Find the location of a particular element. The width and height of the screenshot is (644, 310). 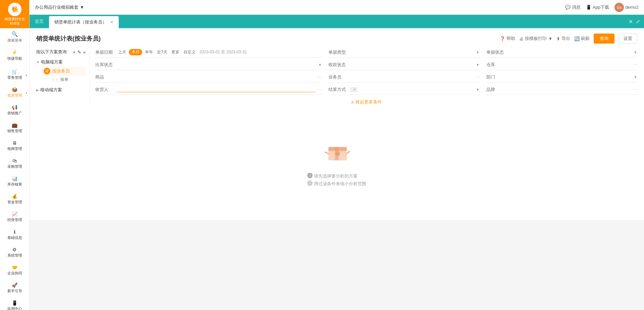

sidebar-item-marketing: 📢 营销推广 is located at coordinates (15, 110).